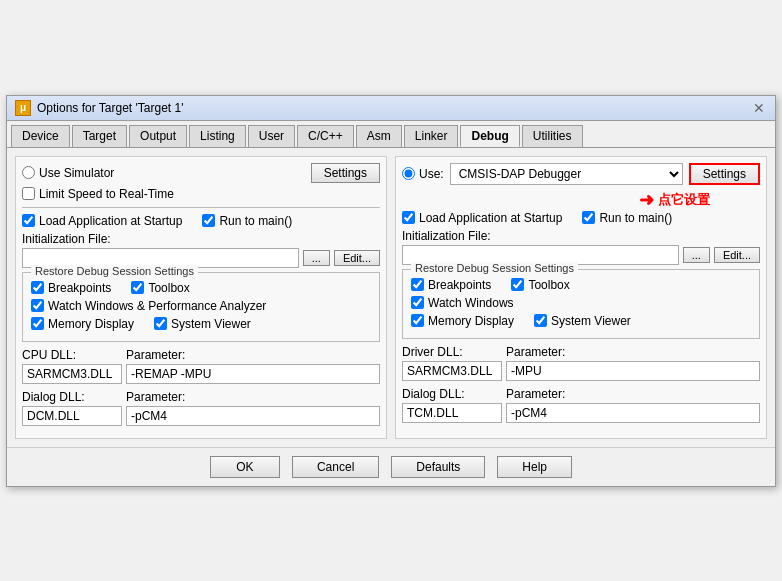 The image size is (782, 581). What do you see at coordinates (391, 466) in the screenshot?
I see `footer-buttons: OK Cancel Defaults Help` at bounding box center [391, 466].